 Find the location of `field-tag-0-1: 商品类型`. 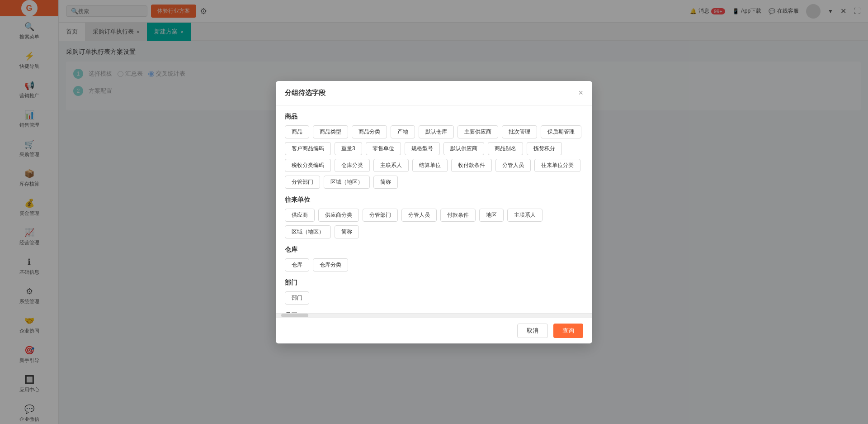

field-tag-0-1: 商品类型 is located at coordinates (330, 132).